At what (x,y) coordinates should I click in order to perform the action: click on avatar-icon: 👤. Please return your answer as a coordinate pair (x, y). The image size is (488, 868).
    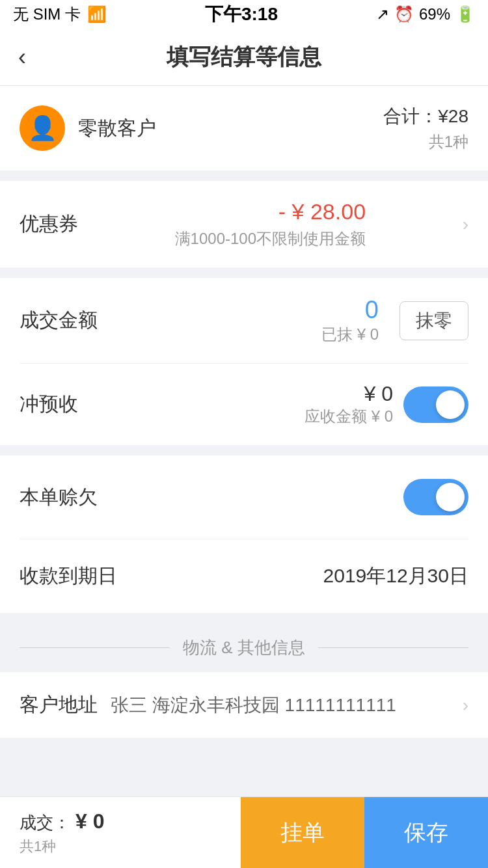
    Looking at the image, I should click on (43, 128).